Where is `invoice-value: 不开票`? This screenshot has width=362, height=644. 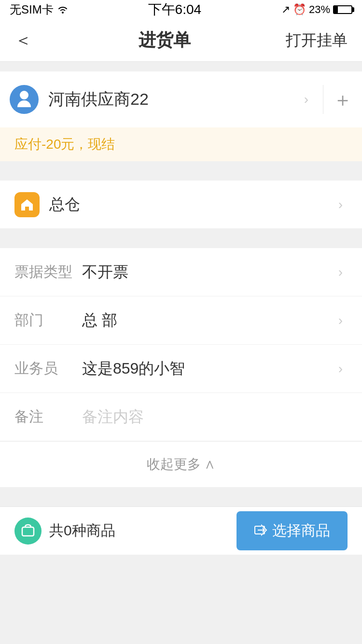
invoice-value: 不开票 is located at coordinates (210, 272).